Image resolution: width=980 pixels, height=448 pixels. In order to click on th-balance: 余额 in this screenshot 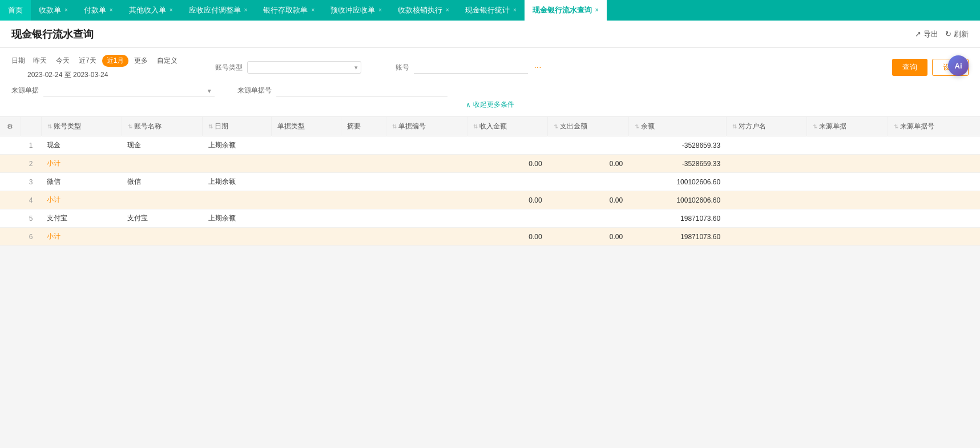, I will do `click(677, 127)`.